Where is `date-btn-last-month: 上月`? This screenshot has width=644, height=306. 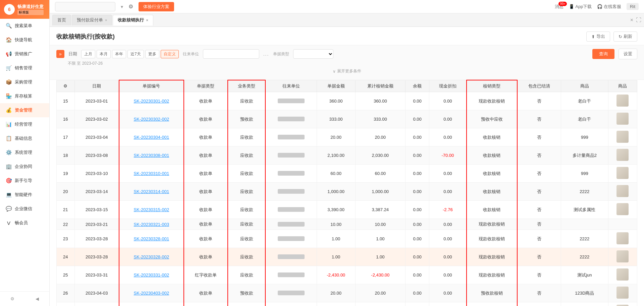 date-btn-last-month: 上月 is located at coordinates (88, 54).